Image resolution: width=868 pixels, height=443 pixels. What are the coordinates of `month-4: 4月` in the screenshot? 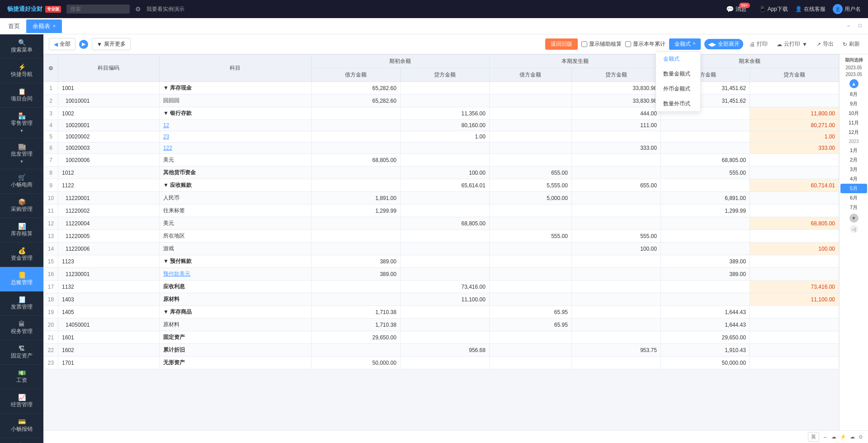 It's located at (854, 179).